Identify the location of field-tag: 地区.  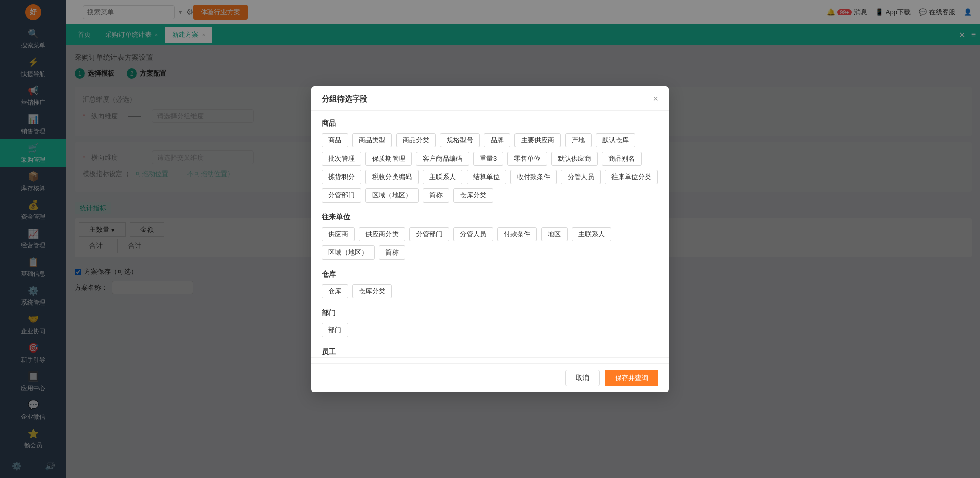
(554, 234).